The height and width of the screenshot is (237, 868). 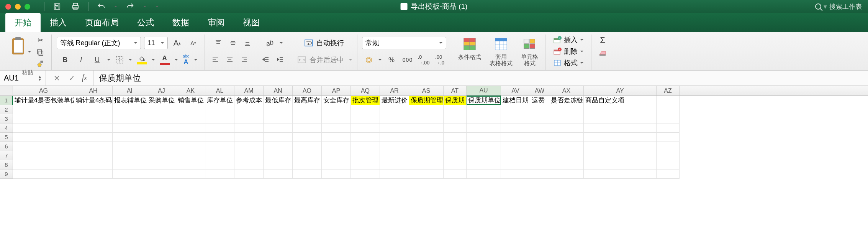 What do you see at coordinates (668, 156) in the screenshot?
I see `cell-AZ7` at bounding box center [668, 156].